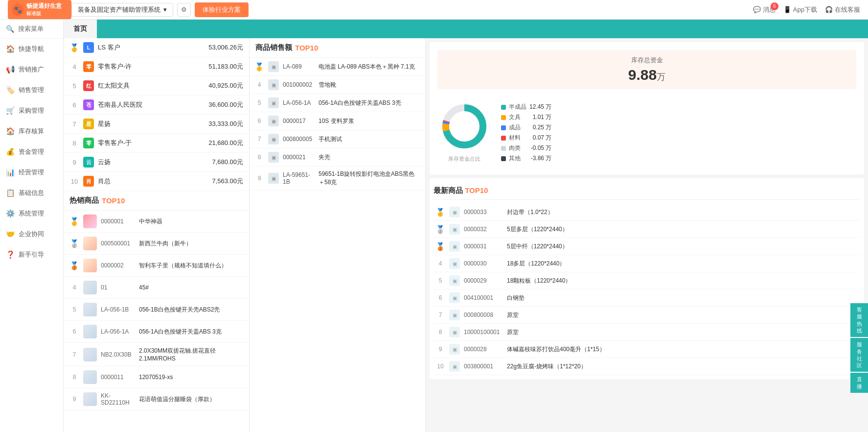 The image size is (868, 432). Describe the element at coordinates (338, 67) in the screenshot. I see `mid-item: 🥇 ▣ LA-089 电池盖 LA-089 ABS本色＋黑种 7.1克` at that location.